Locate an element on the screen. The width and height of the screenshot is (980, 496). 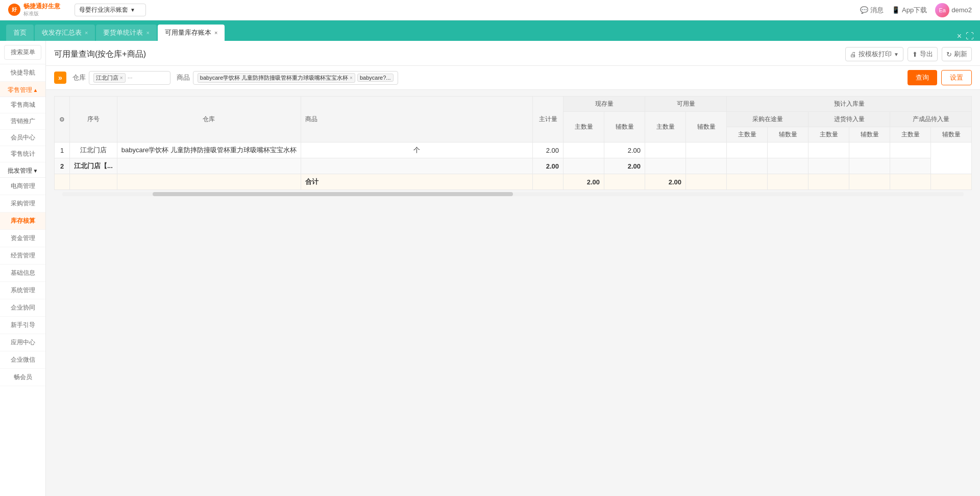
refresh-btn: ↻ 刷新 is located at coordinates (957, 54).